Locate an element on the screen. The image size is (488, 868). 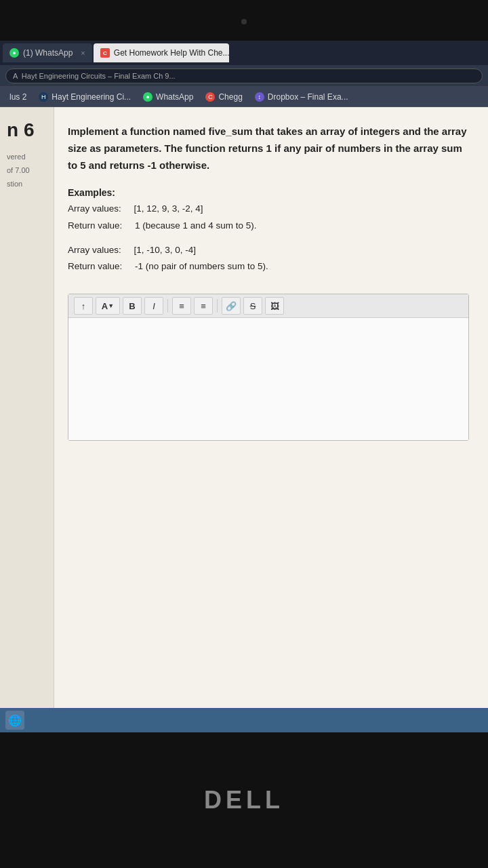
bookmark-whatsapp: ● WhatsApp is located at coordinates (168, 97).